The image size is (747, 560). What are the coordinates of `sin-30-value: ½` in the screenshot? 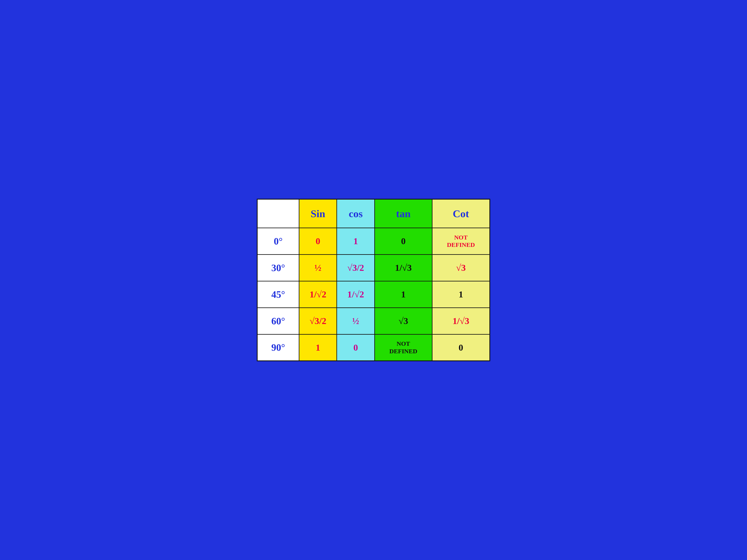 It's located at (318, 268).